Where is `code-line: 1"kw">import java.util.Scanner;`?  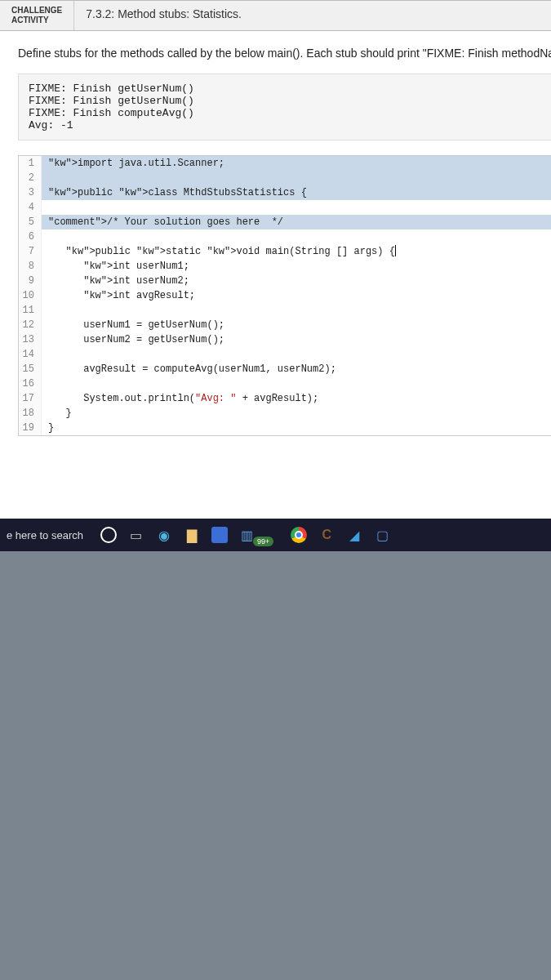 code-line: 1"kw">import java.util.Scanner; is located at coordinates (285, 163).